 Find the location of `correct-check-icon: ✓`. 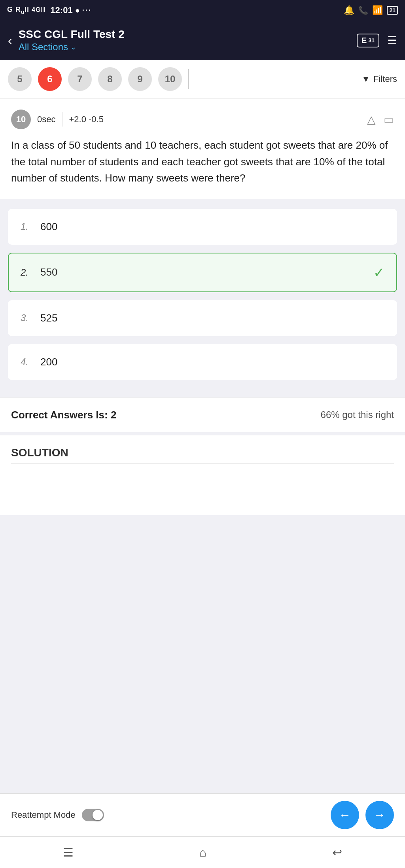

correct-check-icon: ✓ is located at coordinates (379, 272).